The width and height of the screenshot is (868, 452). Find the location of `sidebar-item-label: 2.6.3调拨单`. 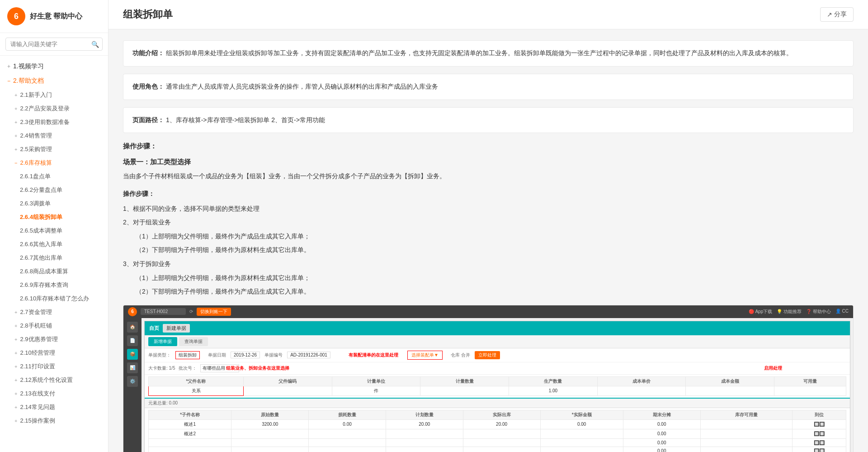

sidebar-item-label: 2.6.3调拨单 is located at coordinates (35, 204).